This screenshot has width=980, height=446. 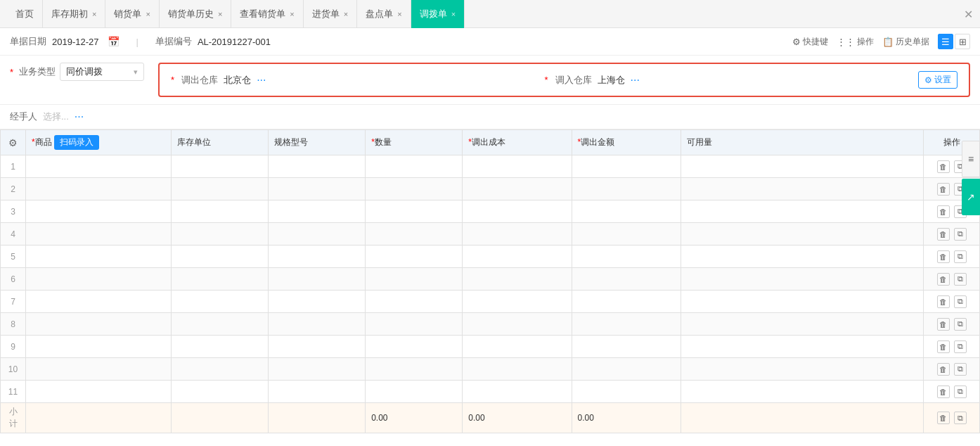 What do you see at coordinates (346, 14) in the screenshot?
I see `tab-close-purchase: ×` at bounding box center [346, 14].